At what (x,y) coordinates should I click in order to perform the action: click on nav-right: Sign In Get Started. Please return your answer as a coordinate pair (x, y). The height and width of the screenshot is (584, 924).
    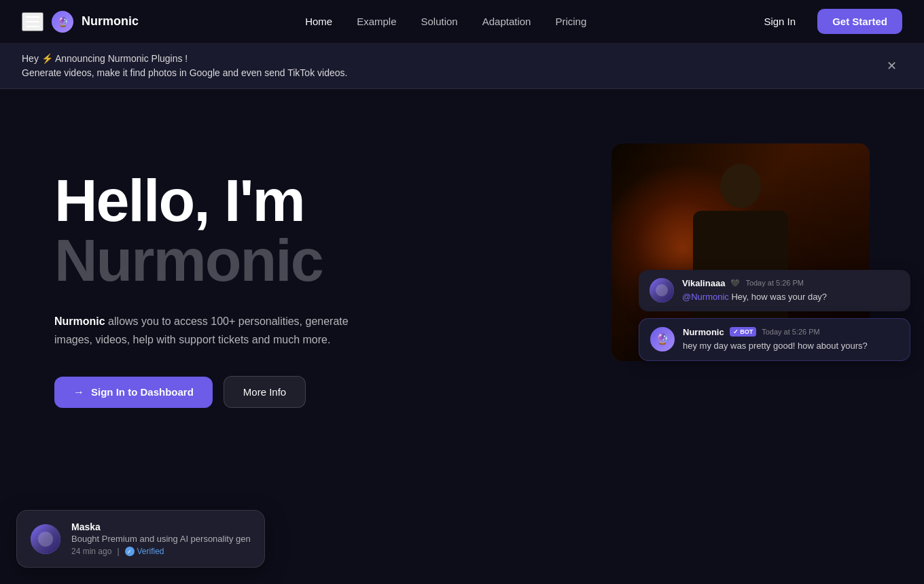
    Looking at the image, I should click on (828, 22).